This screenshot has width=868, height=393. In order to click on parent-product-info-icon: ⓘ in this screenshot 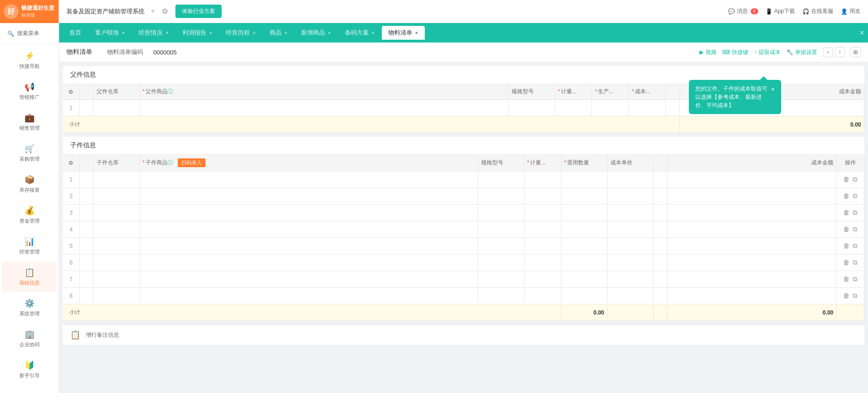, I will do `click(170, 91)`.